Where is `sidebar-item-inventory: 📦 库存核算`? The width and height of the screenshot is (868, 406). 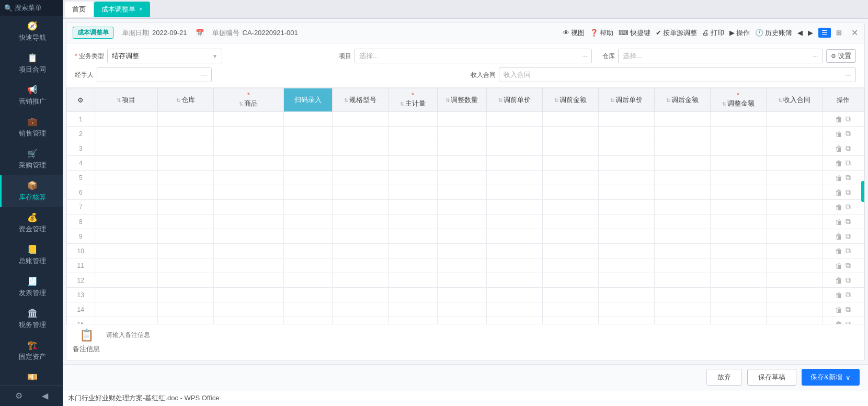 sidebar-item-inventory: 📦 库存核算 is located at coordinates (31, 191).